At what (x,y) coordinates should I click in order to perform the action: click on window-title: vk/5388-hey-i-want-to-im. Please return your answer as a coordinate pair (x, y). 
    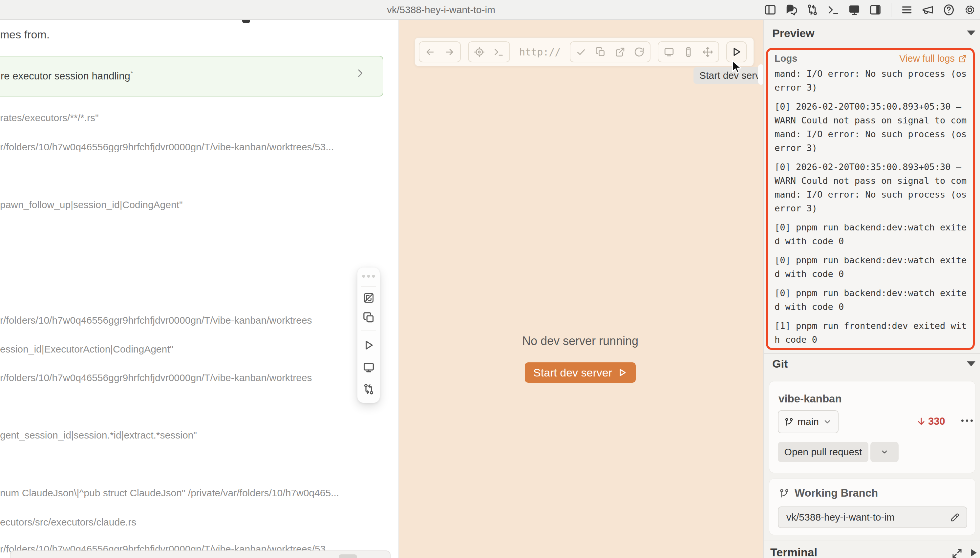
    Looking at the image, I should click on (441, 10).